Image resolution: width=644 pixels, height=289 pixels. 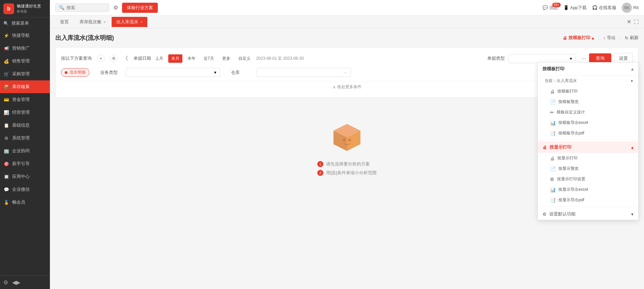 I want to click on notification-badge: 99+, so click(x=556, y=5).